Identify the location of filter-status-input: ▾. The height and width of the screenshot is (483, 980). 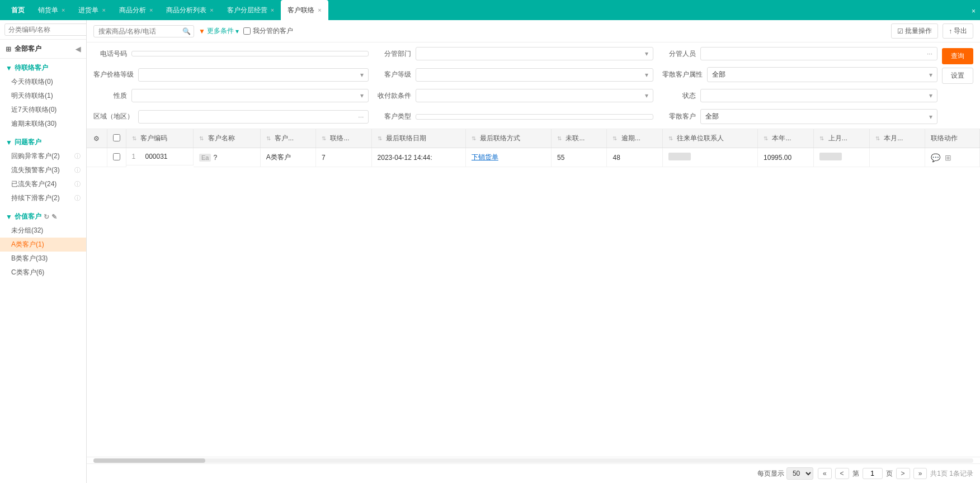
(819, 96).